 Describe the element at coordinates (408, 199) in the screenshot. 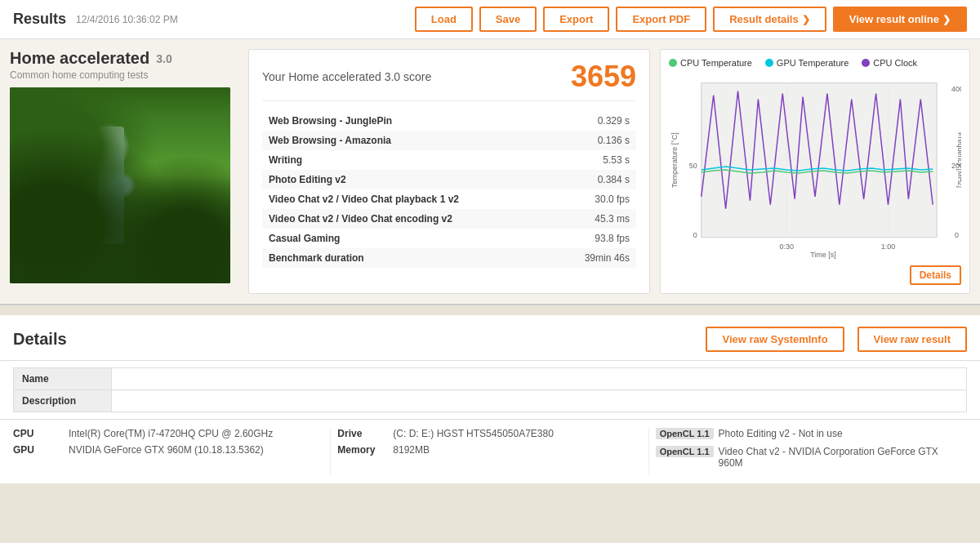

I see `metric-name: Video Chat v2 / Video Chat playback 1 v2` at that location.